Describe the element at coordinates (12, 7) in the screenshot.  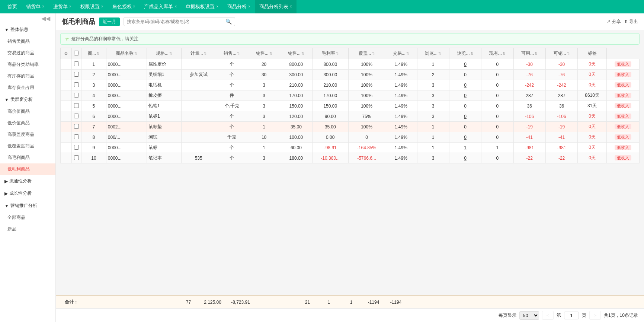
I see `nav-home: 首页` at that location.